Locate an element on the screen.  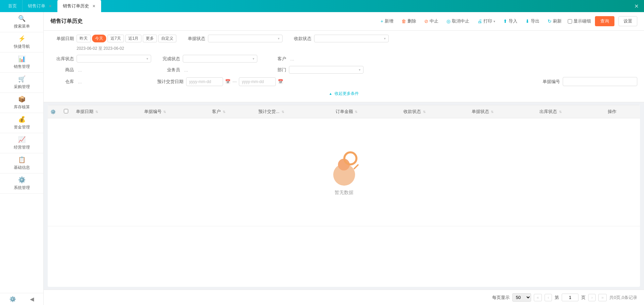
select-all-checkbox is located at coordinates (66, 111).